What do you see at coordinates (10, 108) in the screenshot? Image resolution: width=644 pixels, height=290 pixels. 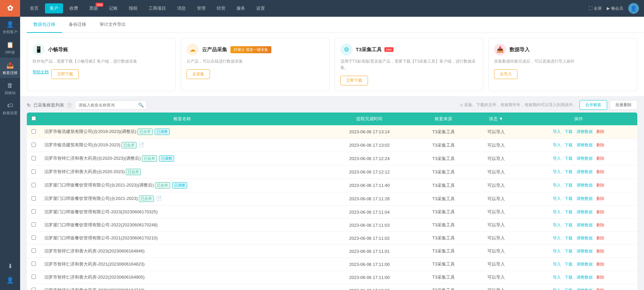 I see `sidebar-item-tag-settings: 🏷 标签设置` at bounding box center [10, 108].